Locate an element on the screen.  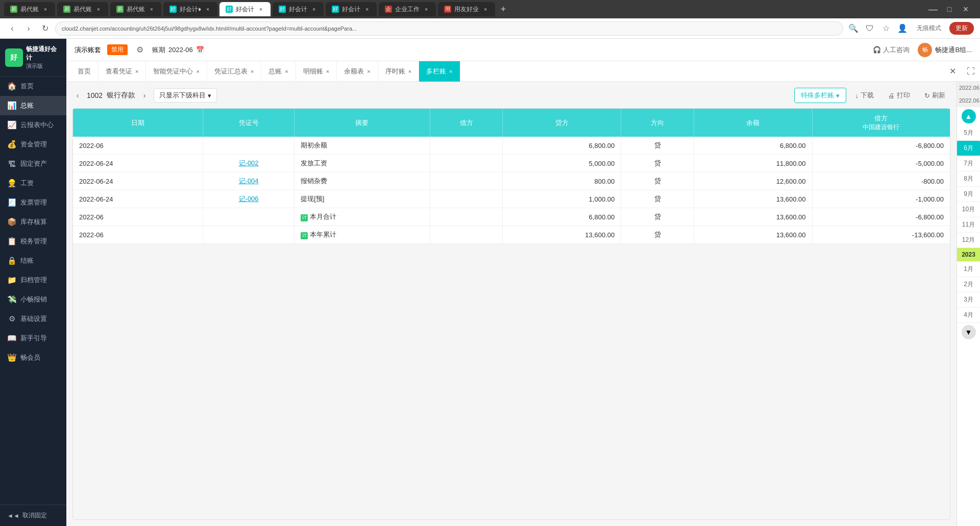
time-july: 7月 is located at coordinates (969, 164).